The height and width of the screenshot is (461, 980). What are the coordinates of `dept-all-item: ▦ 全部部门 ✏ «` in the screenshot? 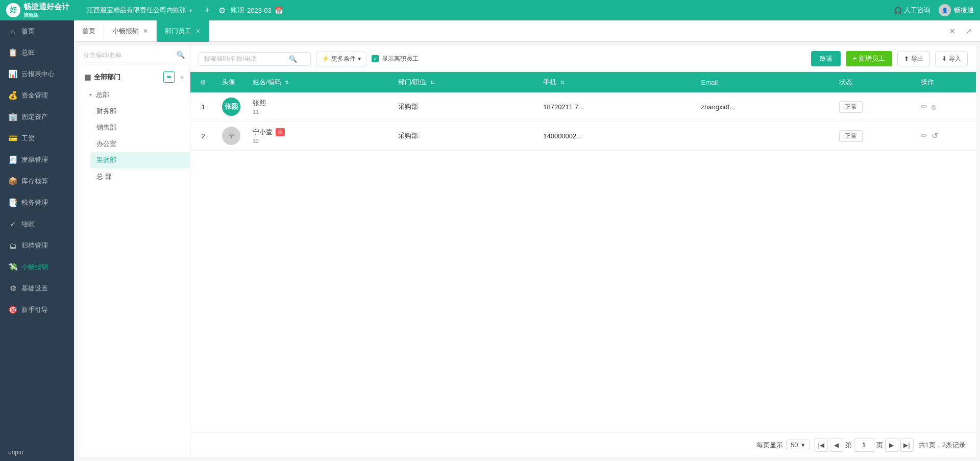 It's located at (134, 77).